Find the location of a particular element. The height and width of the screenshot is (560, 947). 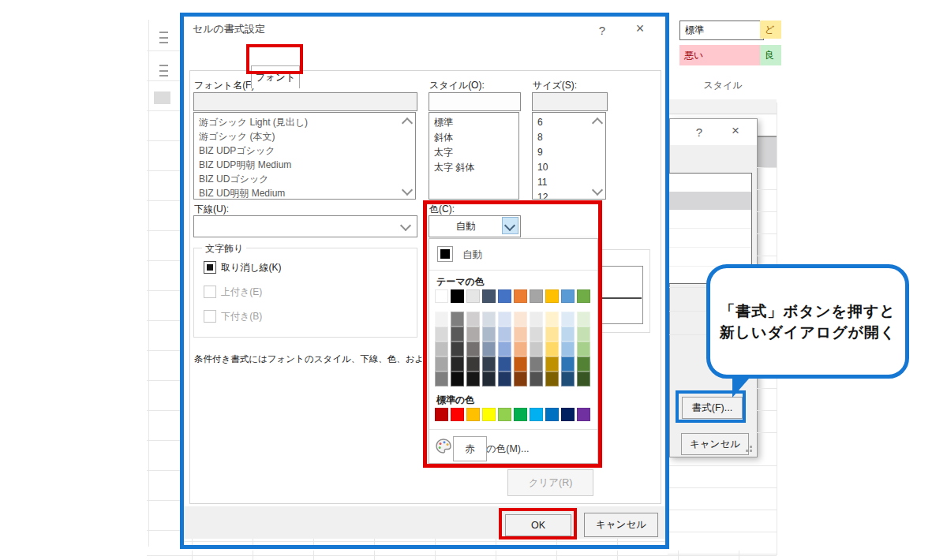

font-list-item: BIZ UD明朝 Medium is located at coordinates (305, 192).